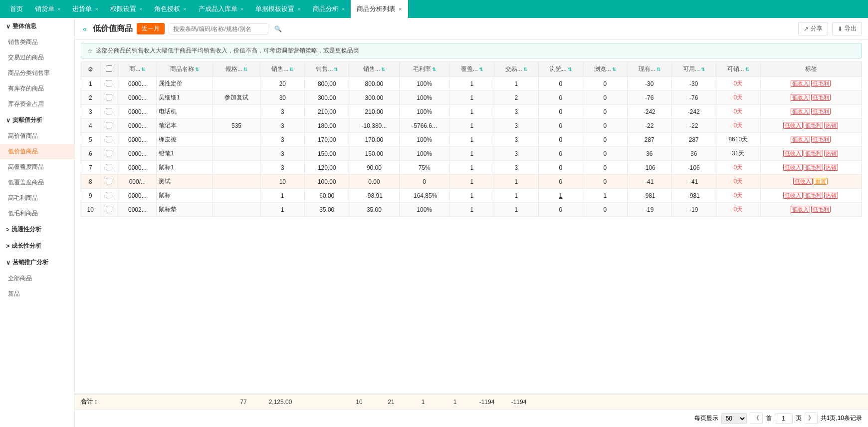 This screenshot has height=427, width=868. What do you see at coordinates (37, 198) in the screenshot?
I see `sidebar-item-high-margin: 高毛利商品` at bounding box center [37, 198].